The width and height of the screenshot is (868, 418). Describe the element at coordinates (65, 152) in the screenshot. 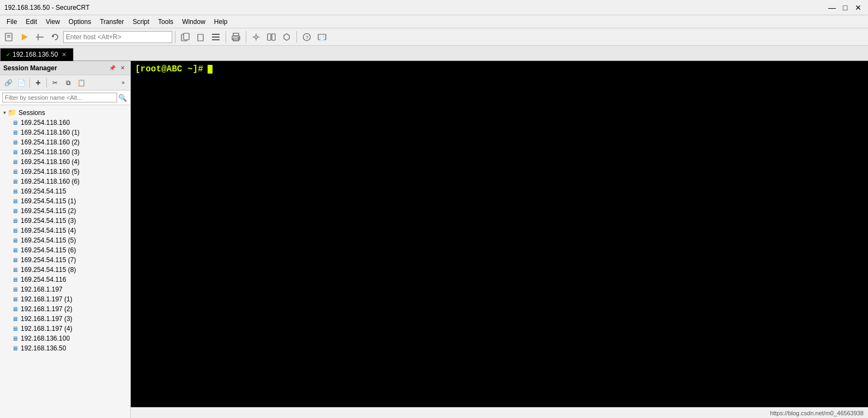

I see `list-item: 🖥169.254.118.160 (3)` at that location.